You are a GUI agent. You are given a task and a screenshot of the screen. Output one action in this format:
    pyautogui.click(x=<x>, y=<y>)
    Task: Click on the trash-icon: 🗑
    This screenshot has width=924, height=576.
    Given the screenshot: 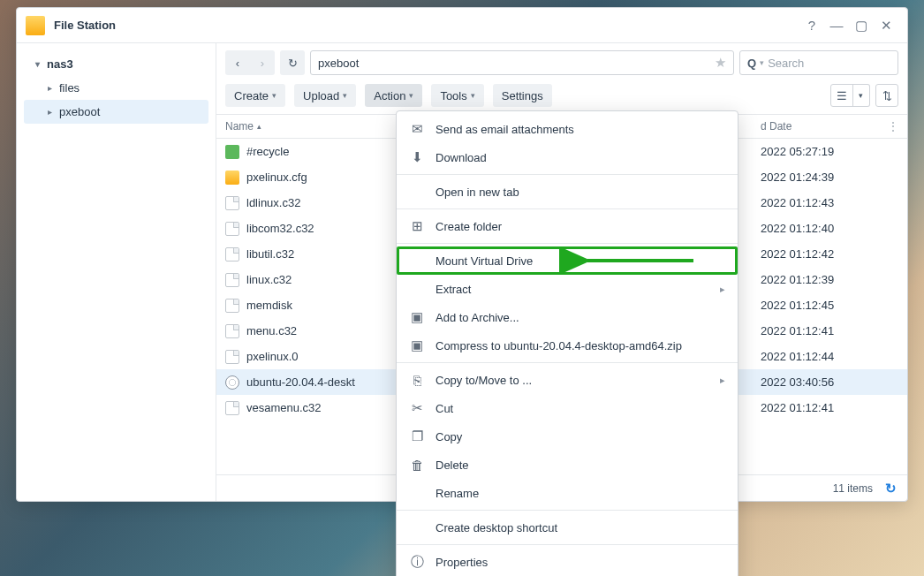 What is the action you would take?
    pyautogui.click(x=417, y=465)
    